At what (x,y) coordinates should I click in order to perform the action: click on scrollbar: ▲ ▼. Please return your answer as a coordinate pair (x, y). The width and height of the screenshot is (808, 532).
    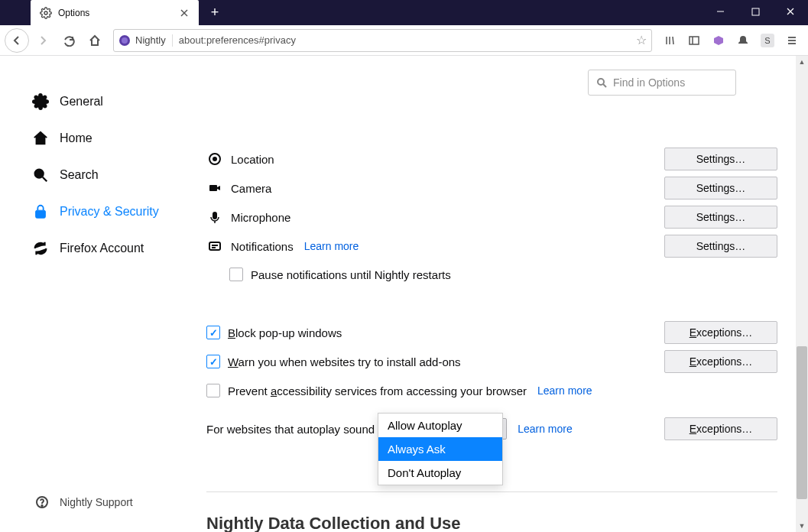
    Looking at the image, I should click on (802, 294).